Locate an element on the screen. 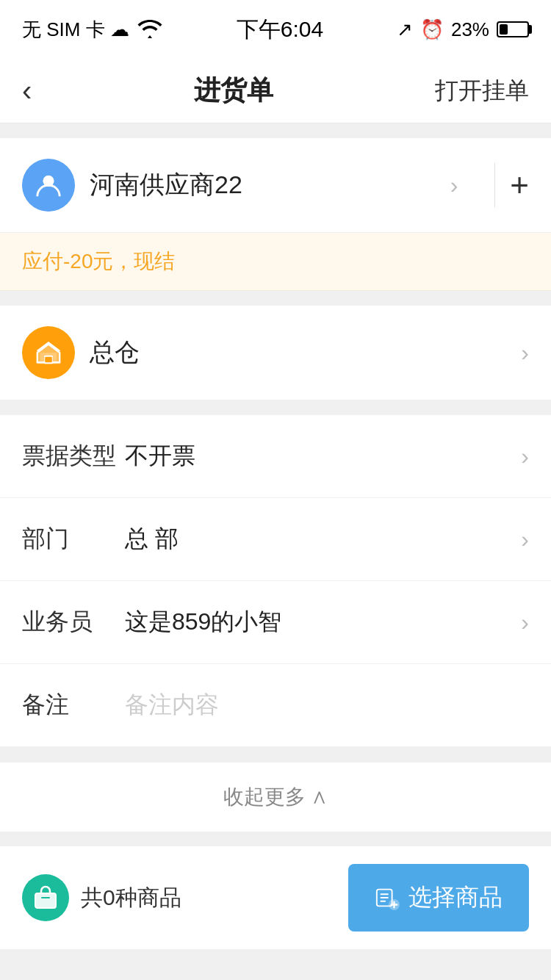 This screenshot has height=980, width=551. back-button: ‹ is located at coordinates (26, 91).